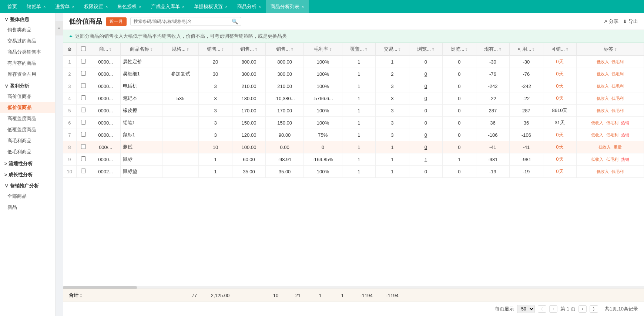  Describe the element at coordinates (151, 50) in the screenshot. I see `sort-icon-name: ⇕` at that location.